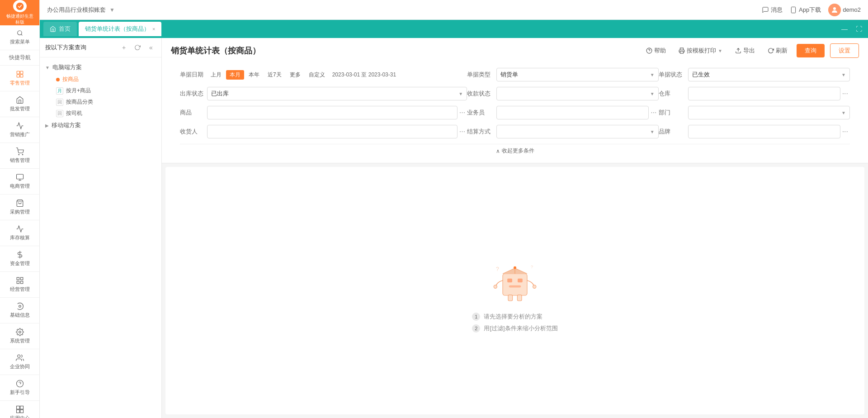 The height and width of the screenshot is (418, 868). I want to click on out-status-label: 出库状态, so click(193, 94).